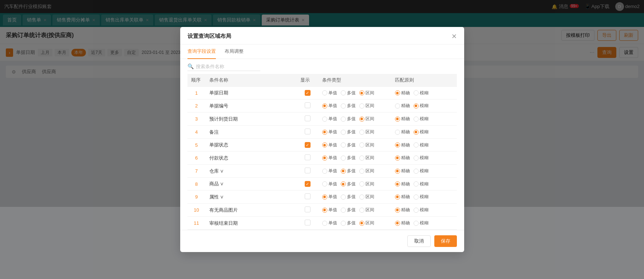  I want to click on row-type: 单值多值区间, so click(355, 93).